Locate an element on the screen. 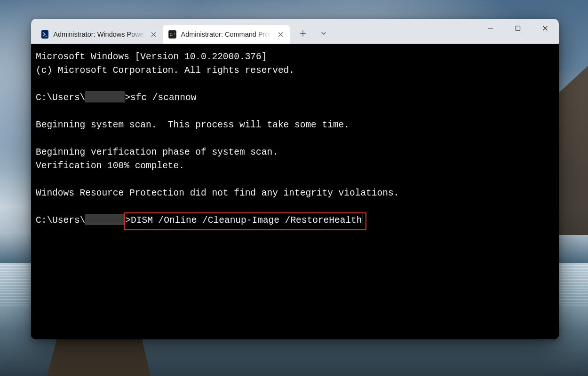 This screenshot has height=376, width=588. command-prompt-icon: C:\ is located at coordinates (172, 34).